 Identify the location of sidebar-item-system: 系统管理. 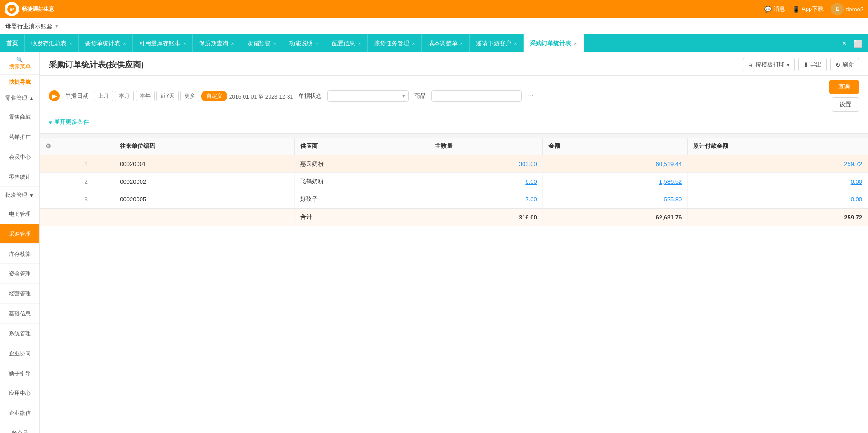
(20, 333).